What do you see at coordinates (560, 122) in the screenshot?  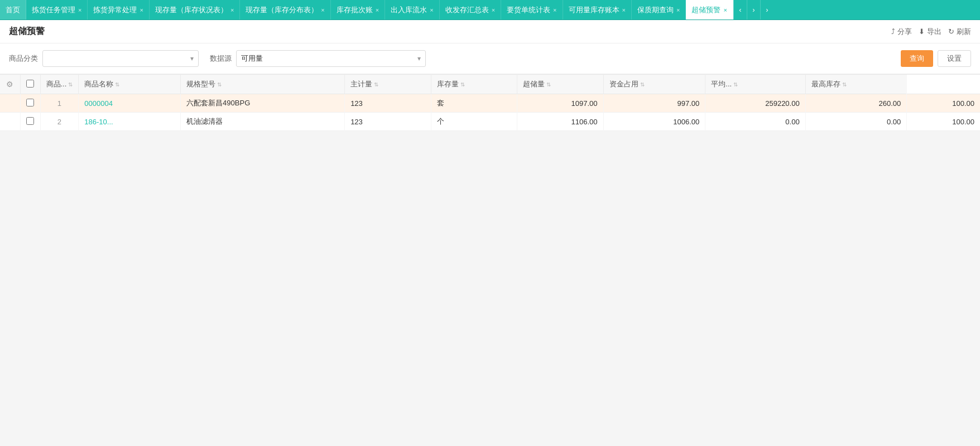 I see `row-stock: 1106.00` at bounding box center [560, 122].